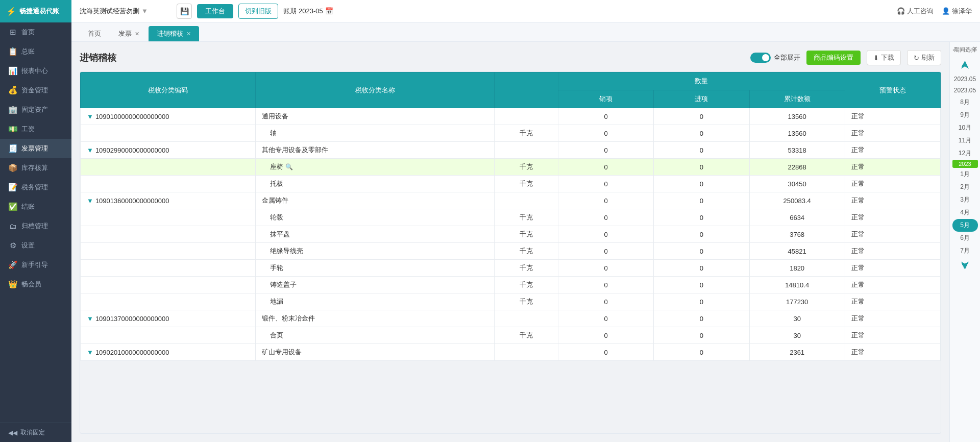  Describe the element at coordinates (39, 11) in the screenshot. I see `app-name: 畅捷通易代账` at that location.